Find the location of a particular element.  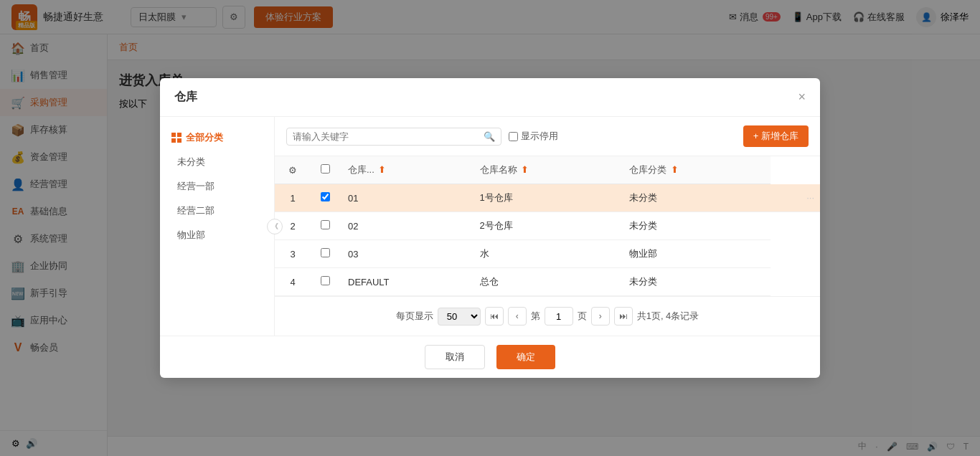

sort-icon: ⬆ is located at coordinates (382, 169).